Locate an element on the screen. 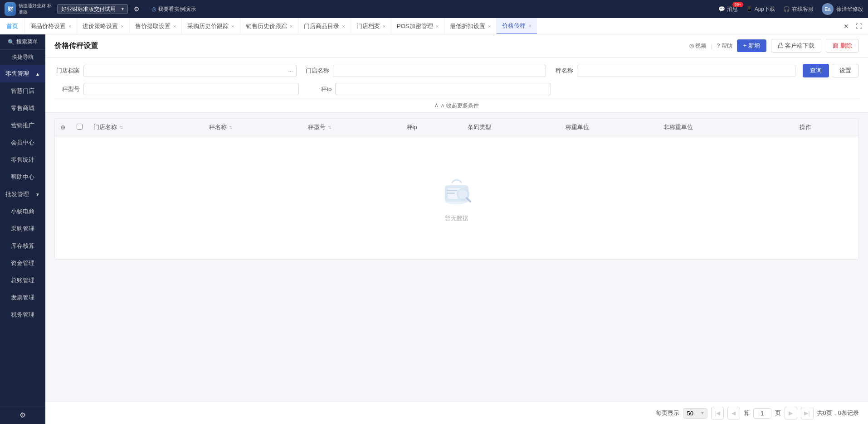 Image resolution: width=868 pixels, height=424 pixels. th-store-name: 门店名称 ⇅ is located at coordinates (146, 128).